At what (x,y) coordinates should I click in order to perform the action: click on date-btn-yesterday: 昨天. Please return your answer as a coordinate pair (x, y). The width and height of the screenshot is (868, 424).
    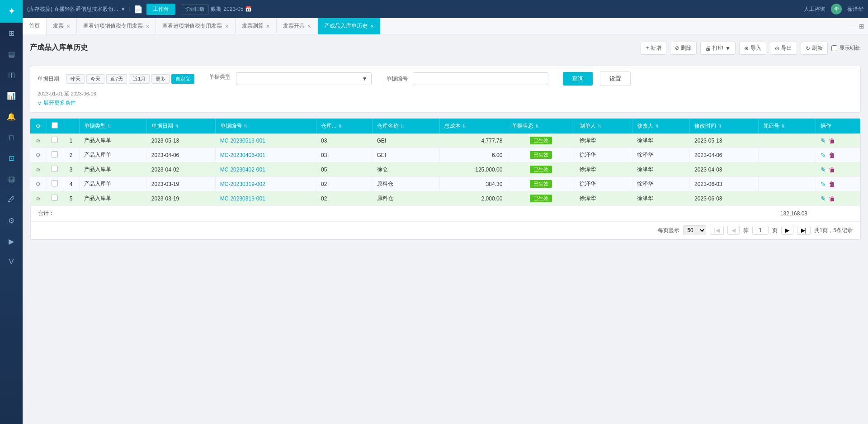
    Looking at the image, I should click on (75, 79).